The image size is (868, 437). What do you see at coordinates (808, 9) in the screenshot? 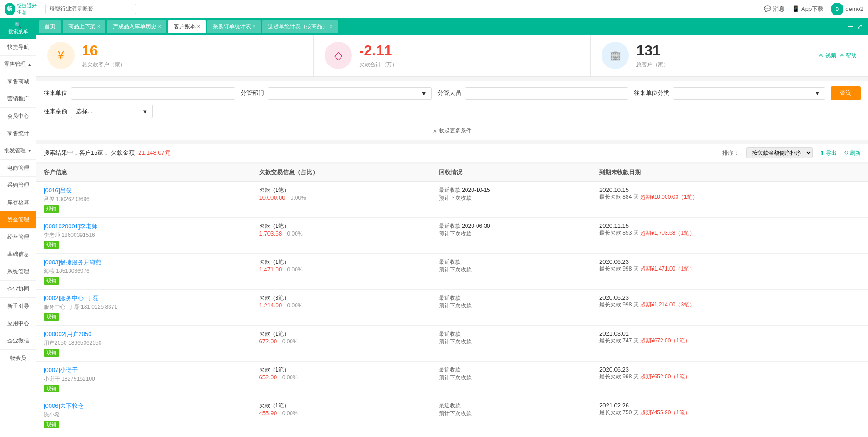
I see `app-download-button: 📱 App下载` at bounding box center [808, 9].